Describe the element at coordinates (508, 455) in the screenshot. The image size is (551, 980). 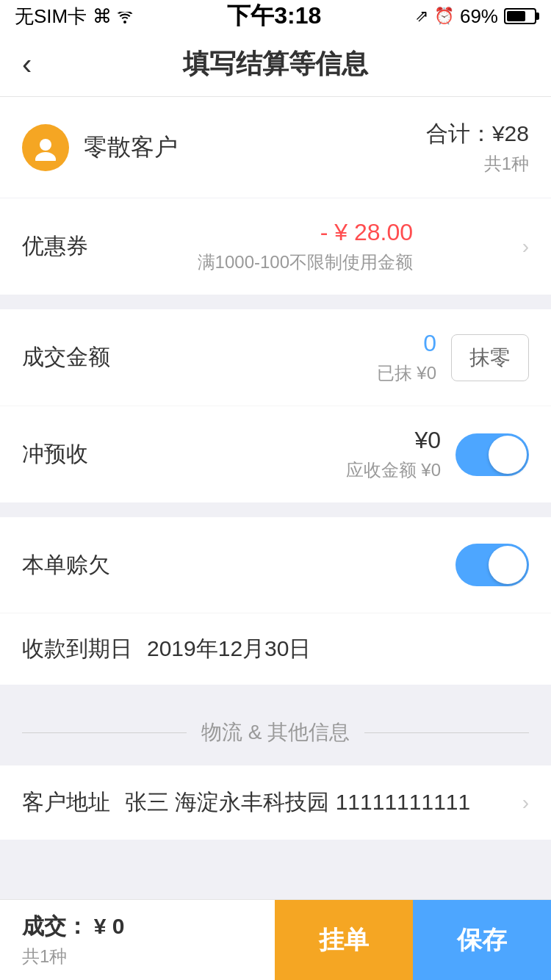
I see `toggle-knob` at that location.